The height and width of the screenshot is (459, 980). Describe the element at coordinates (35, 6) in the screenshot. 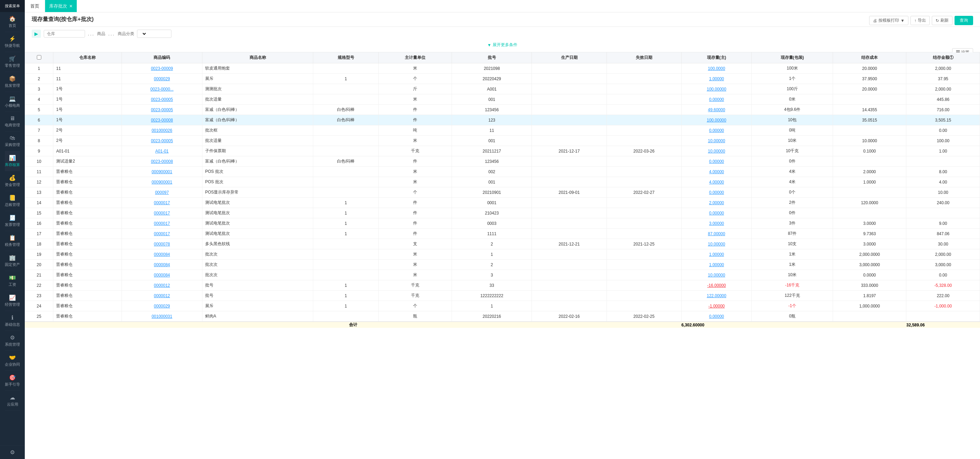

I see `tab-home: 首页` at that location.